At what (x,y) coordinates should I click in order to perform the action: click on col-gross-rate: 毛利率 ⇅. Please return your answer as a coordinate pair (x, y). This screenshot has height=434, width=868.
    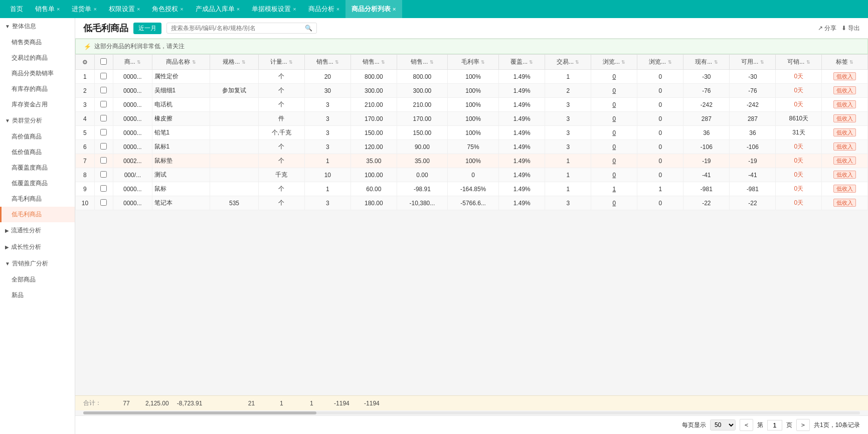
    Looking at the image, I should click on (473, 62).